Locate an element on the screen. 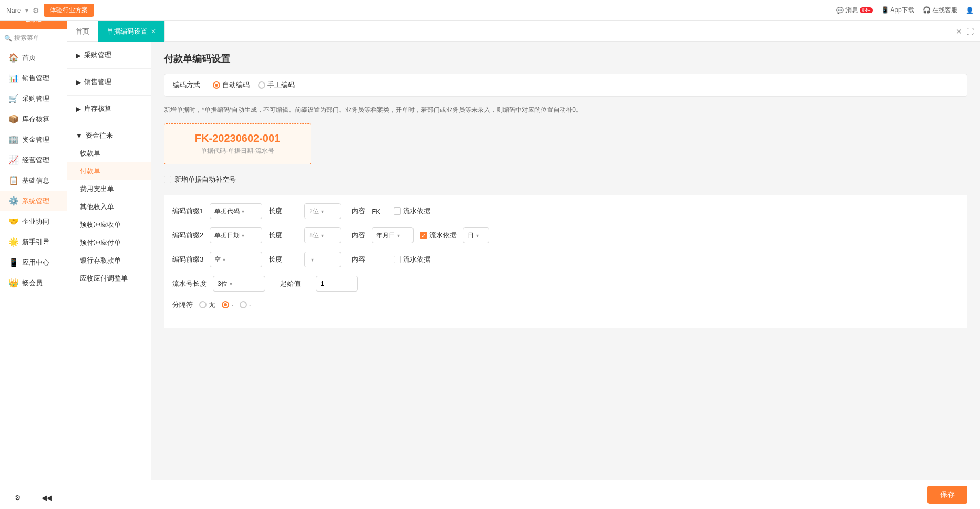  prefix-row-1: 编码前缀1 单据代码 ▾ 长度 2位 ▾ 内容 FK 流水依据 is located at coordinates (565, 211).